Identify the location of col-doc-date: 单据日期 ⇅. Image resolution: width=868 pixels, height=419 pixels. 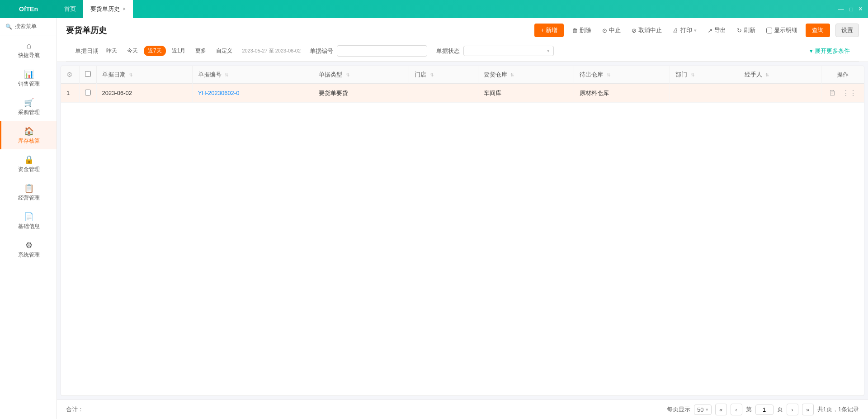
(144, 75).